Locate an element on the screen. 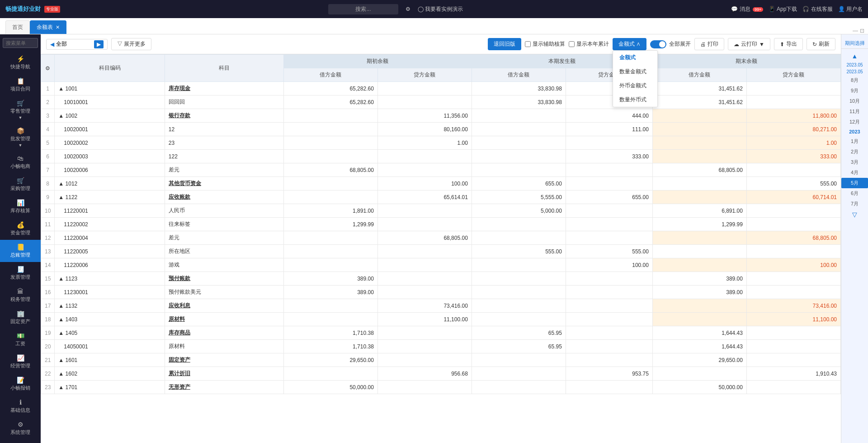 The height and width of the screenshot is (443, 868). row-name: 应收利息 is located at coordinates (224, 306).